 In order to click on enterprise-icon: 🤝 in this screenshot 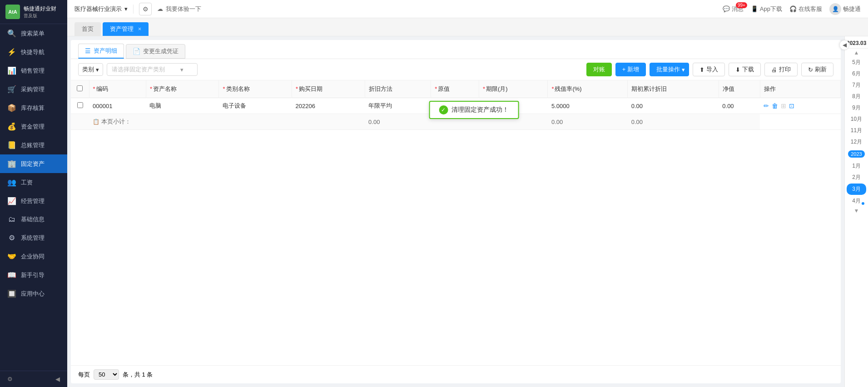, I will do `click(12, 256)`.